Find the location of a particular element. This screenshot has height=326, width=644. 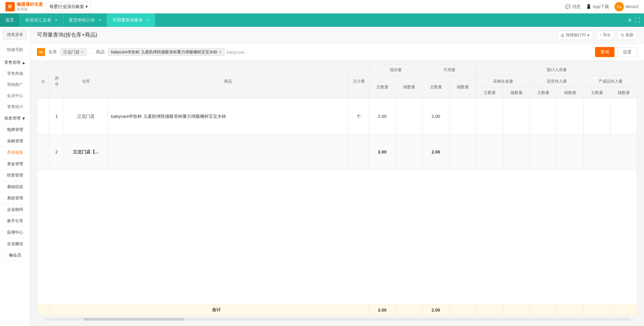

column-product-pending-header: 产成品待入量 is located at coordinates (610, 82).